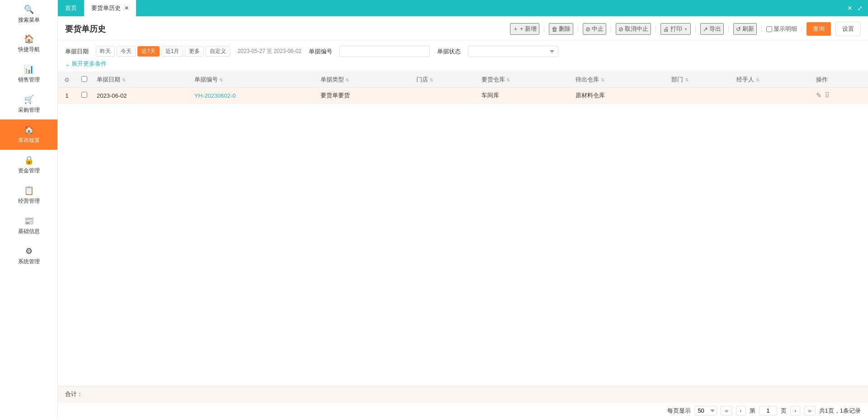 The height and width of the screenshot is (419, 868). Describe the element at coordinates (795, 411) in the screenshot. I see `next-page-button: ›` at that location.